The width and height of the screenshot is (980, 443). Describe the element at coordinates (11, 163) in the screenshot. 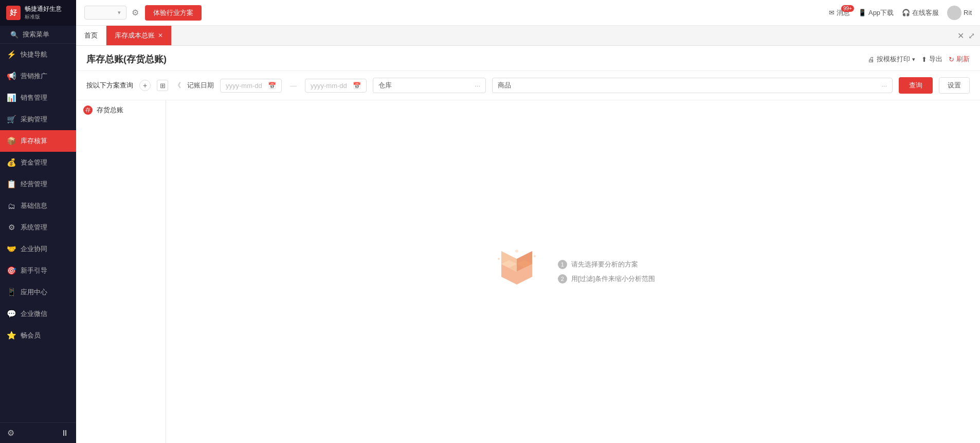

I see `finance-icon: 💰` at that location.